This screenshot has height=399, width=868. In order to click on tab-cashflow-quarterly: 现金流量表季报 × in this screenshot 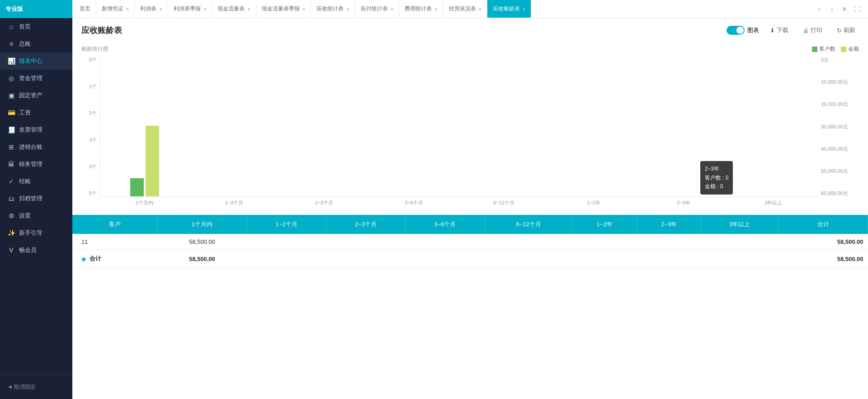, I will do `click(284, 9)`.